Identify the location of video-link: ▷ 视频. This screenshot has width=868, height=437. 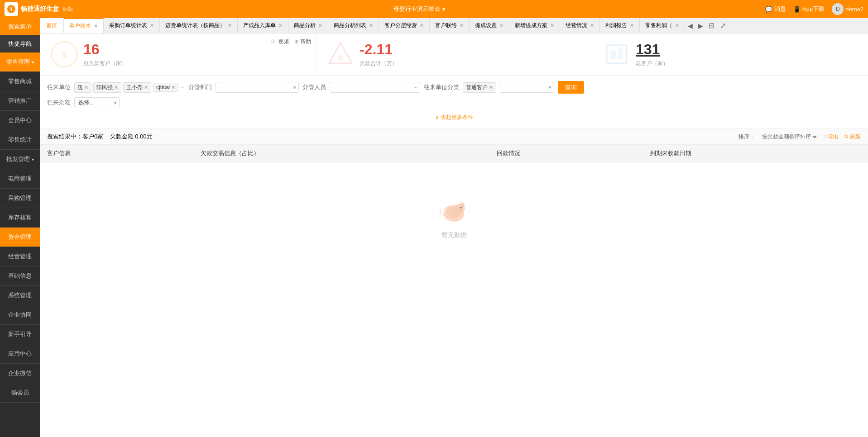
(280, 42).